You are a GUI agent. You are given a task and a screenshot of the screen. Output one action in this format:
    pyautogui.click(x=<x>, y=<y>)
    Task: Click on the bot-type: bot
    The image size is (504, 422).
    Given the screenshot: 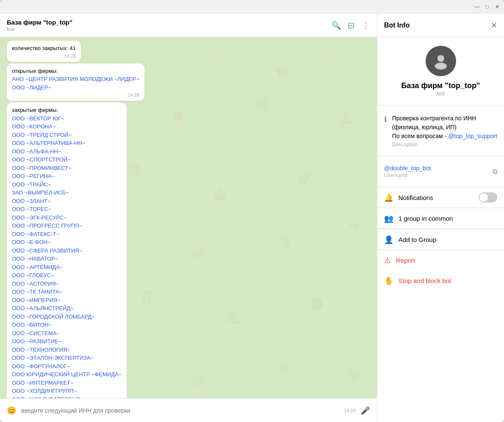 What is the action you would take?
    pyautogui.click(x=440, y=93)
    